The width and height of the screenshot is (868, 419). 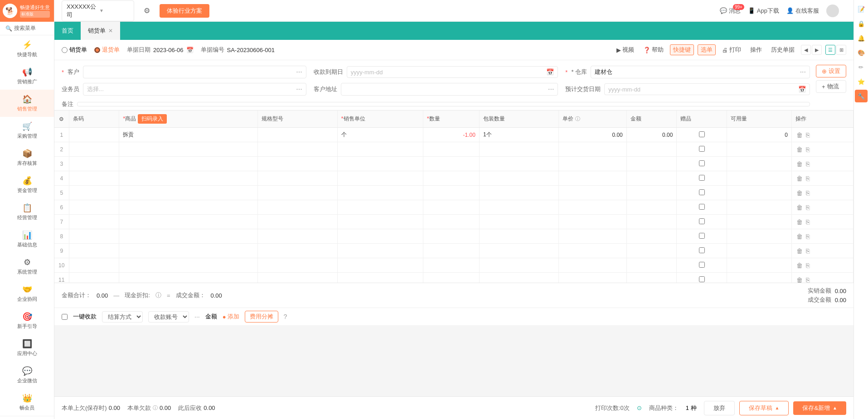 I want to click on rpanel-pencil-icon: ✏, so click(x=861, y=67).